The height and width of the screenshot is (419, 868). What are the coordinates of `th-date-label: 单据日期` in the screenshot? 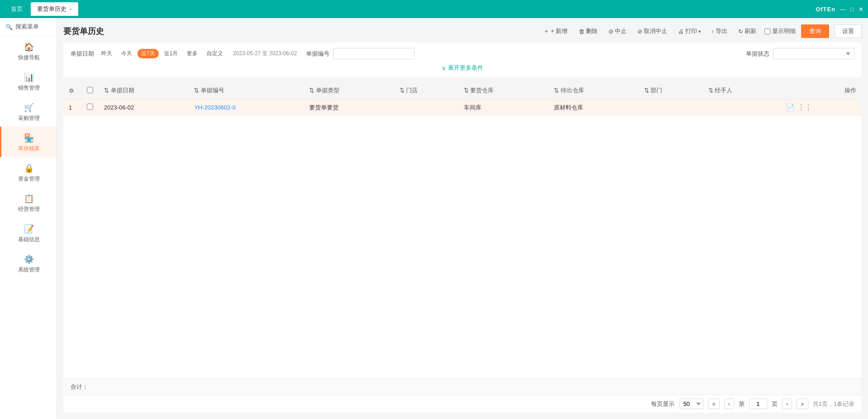 It's located at (123, 90).